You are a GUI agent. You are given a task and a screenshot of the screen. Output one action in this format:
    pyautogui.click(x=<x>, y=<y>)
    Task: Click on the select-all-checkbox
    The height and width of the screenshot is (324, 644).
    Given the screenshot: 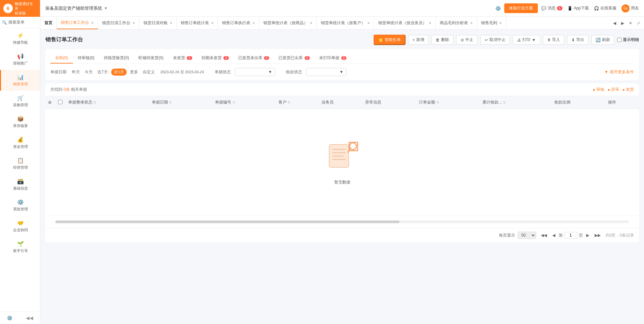 What is the action you would take?
    pyautogui.click(x=60, y=102)
    